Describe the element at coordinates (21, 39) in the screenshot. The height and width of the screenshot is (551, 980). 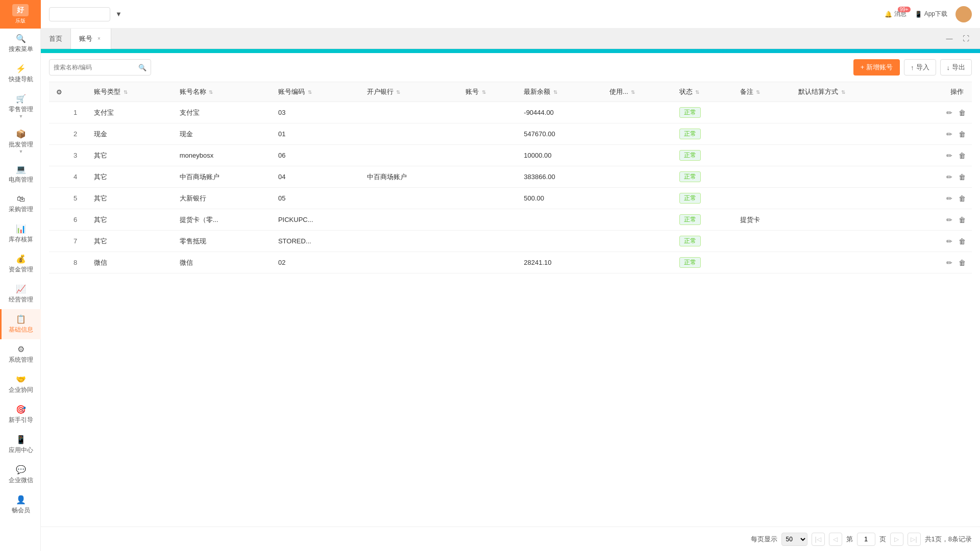
I see `sidebar-icon-0: 🔍` at that location.